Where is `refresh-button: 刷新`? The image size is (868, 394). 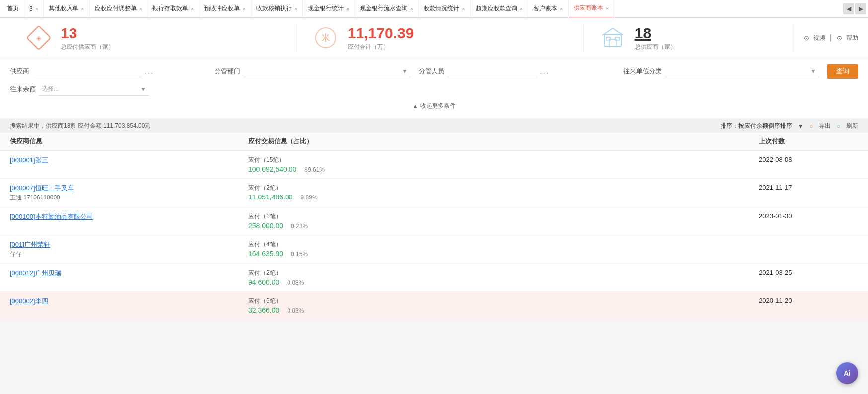
refresh-button: 刷新 is located at coordinates (852, 126).